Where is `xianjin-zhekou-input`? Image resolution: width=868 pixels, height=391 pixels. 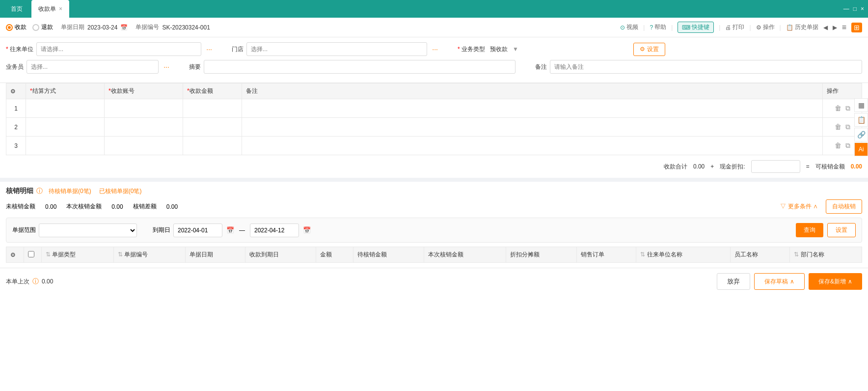 xianjin-zhekou-input is located at coordinates (776, 167).